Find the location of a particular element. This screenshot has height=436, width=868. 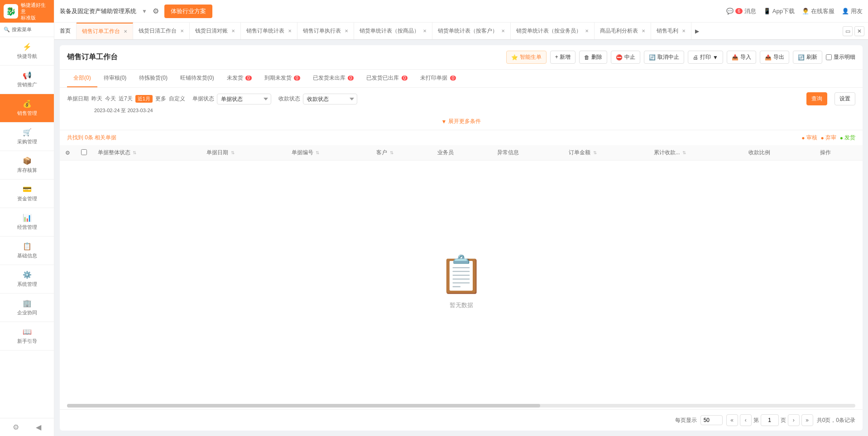

tab-home: 首页 is located at coordinates (65, 31).